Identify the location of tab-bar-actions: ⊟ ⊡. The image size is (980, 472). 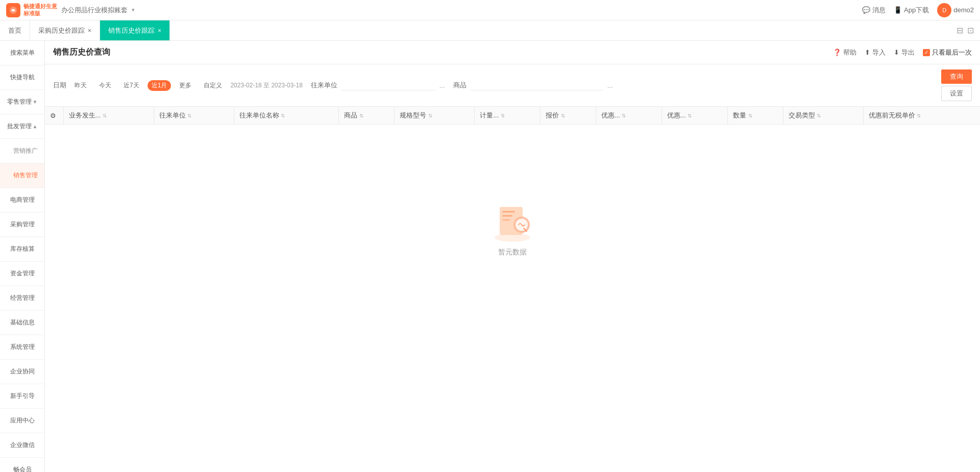
(965, 31).